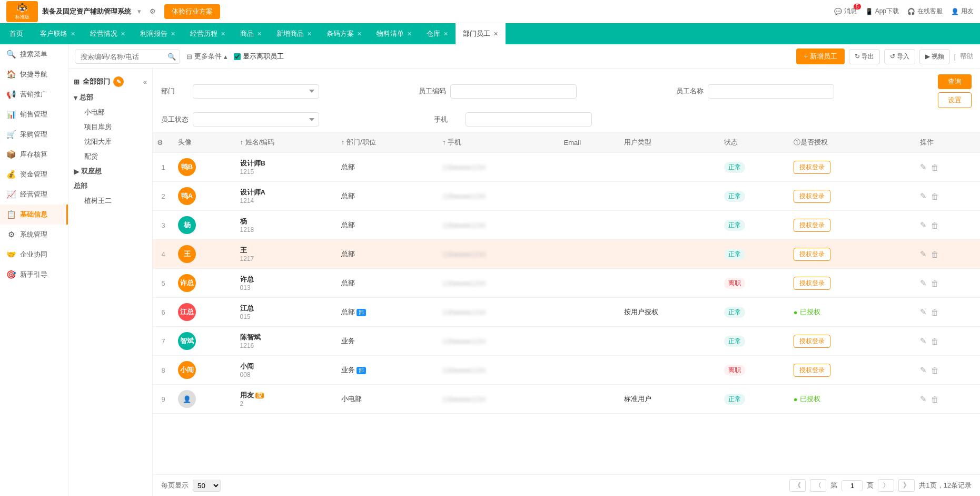 The image size is (980, 496). Describe the element at coordinates (310, 34) in the screenshot. I see `close-add-goods-tab: ✕` at that location.